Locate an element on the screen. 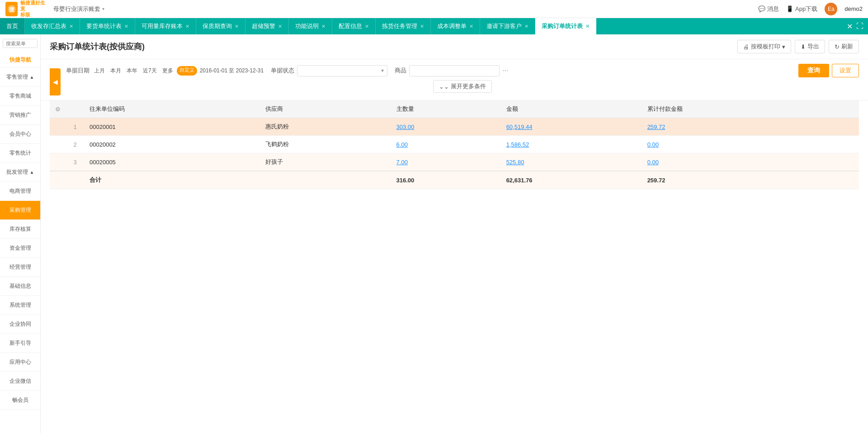 The height and width of the screenshot is (433, 868). row-amount-0: 60,519.44 is located at coordinates (571, 127).